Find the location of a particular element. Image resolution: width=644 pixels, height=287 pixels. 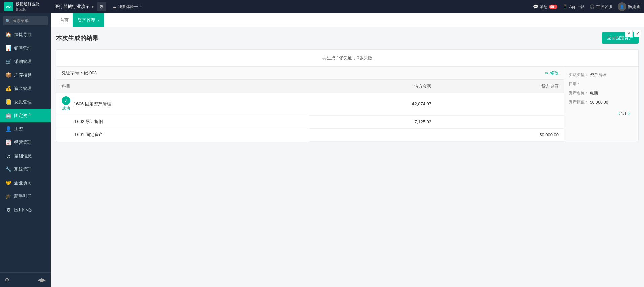

logo-edition: 普及版 is located at coordinates (28, 9).